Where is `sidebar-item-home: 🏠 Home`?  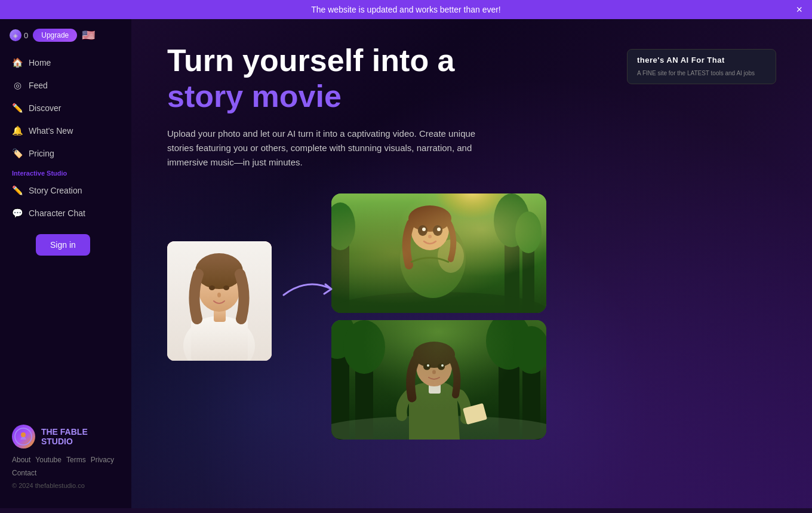 sidebar-item-home: 🏠 Home is located at coordinates (66, 63).